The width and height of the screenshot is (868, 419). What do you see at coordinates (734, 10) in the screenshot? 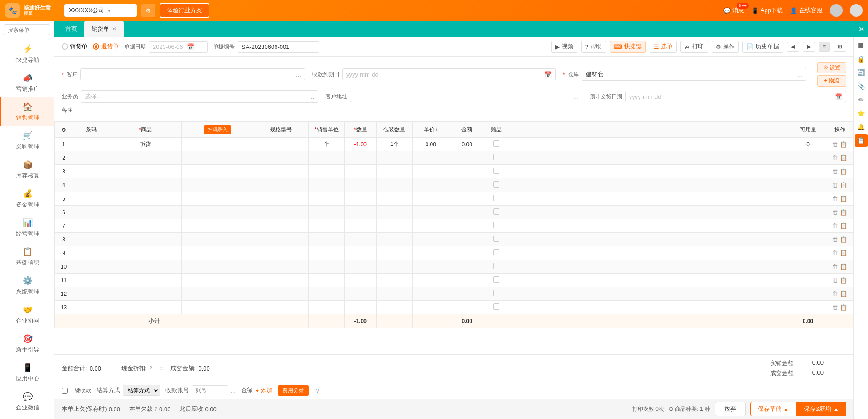
I see `message-btn: 💬 消息 99+` at bounding box center [734, 10].